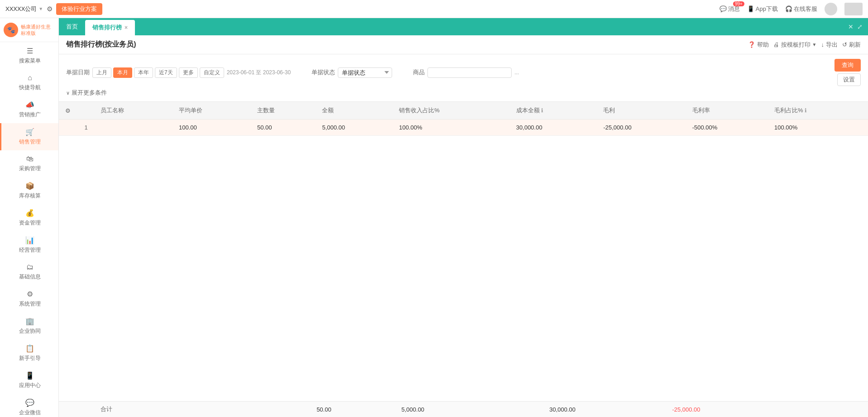 The height and width of the screenshot is (417, 868). I want to click on print-icon: 🖨, so click(776, 44).